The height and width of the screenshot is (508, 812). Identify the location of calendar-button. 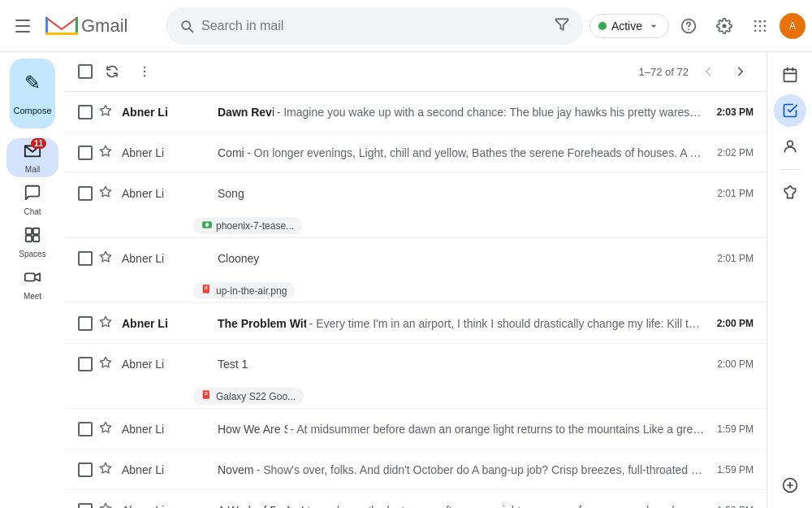
(790, 75).